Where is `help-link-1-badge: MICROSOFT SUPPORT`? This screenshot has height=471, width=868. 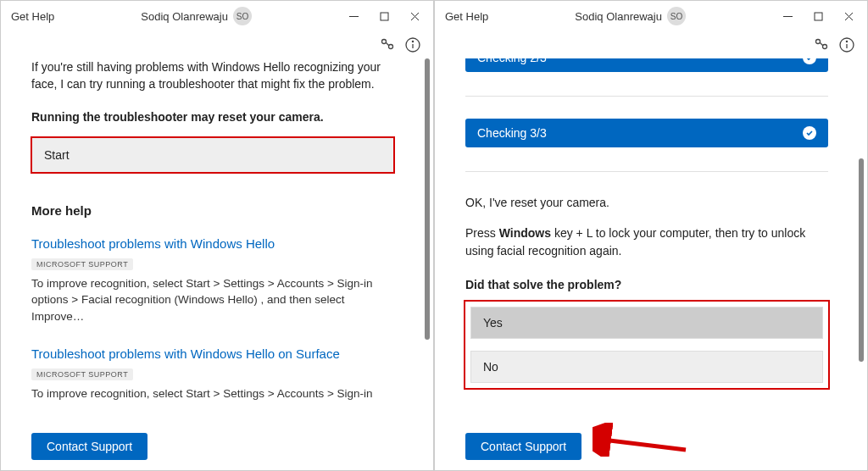
help-link-1-badge: MICROSOFT SUPPORT is located at coordinates (82, 264).